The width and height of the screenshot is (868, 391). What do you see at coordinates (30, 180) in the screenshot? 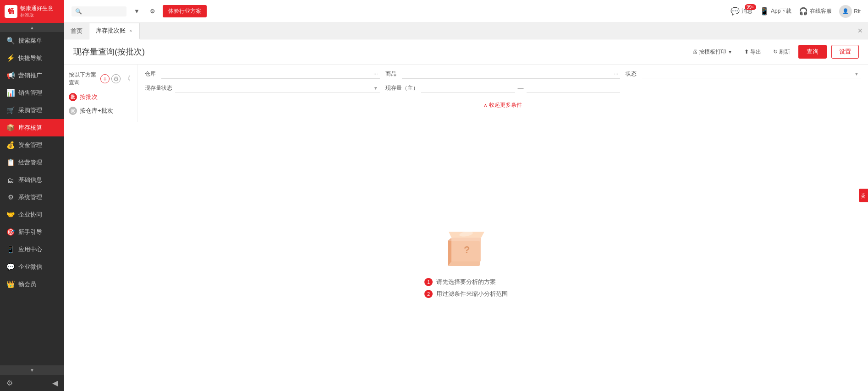
I see `sidebar-item-label: 基础信息` at bounding box center [30, 180].